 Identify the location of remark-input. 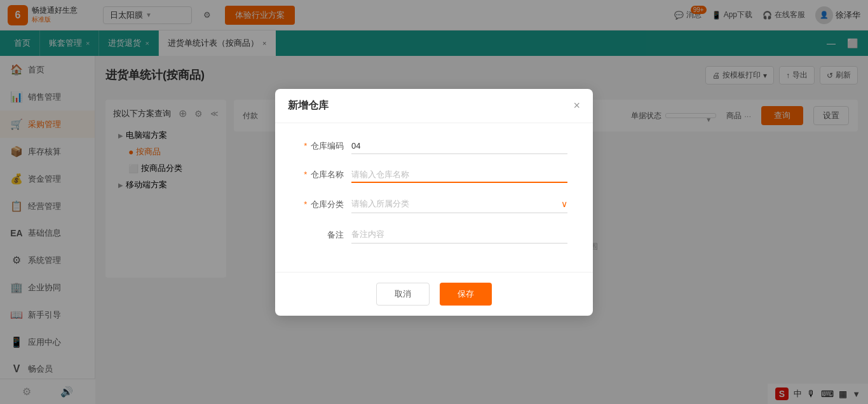
(459, 235).